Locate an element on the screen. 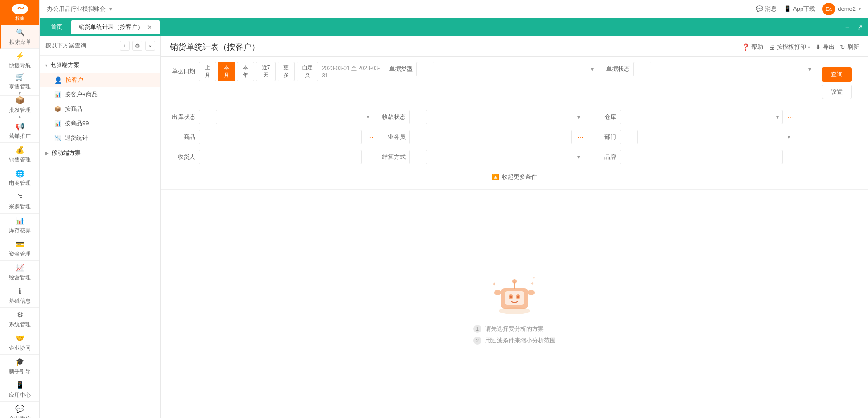 Image resolution: width=868 pixels, height=418 pixels. scheme-group-desktop-header: ▾ 电脑端方案 is located at coordinates (100, 65).